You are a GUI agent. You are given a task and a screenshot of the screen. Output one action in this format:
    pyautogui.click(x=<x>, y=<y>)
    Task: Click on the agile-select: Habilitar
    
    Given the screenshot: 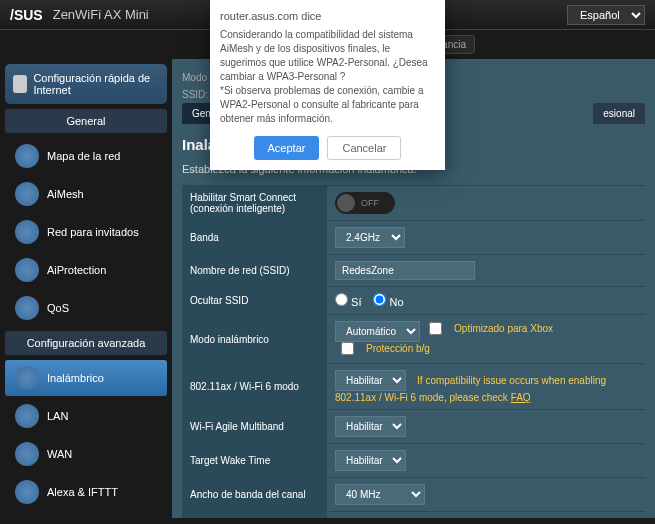 What is the action you would take?
    pyautogui.click(x=370, y=426)
    